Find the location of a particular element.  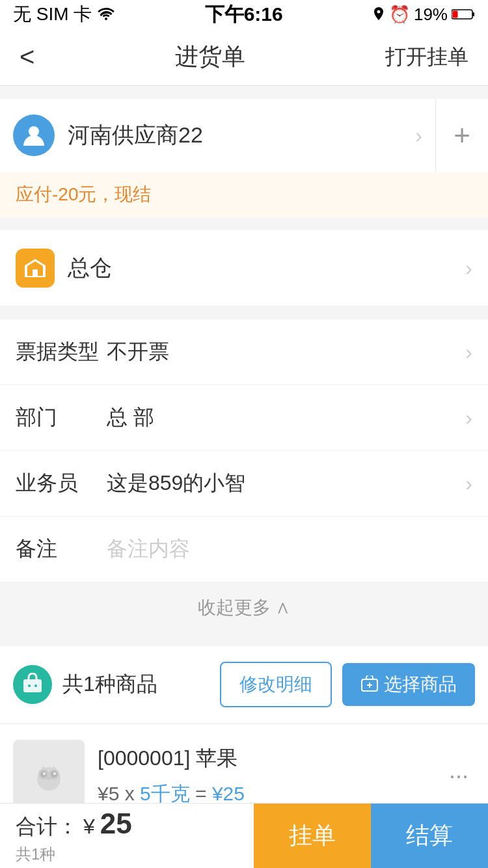

collapse-button: 收起更多 ∧ is located at coordinates (244, 608).